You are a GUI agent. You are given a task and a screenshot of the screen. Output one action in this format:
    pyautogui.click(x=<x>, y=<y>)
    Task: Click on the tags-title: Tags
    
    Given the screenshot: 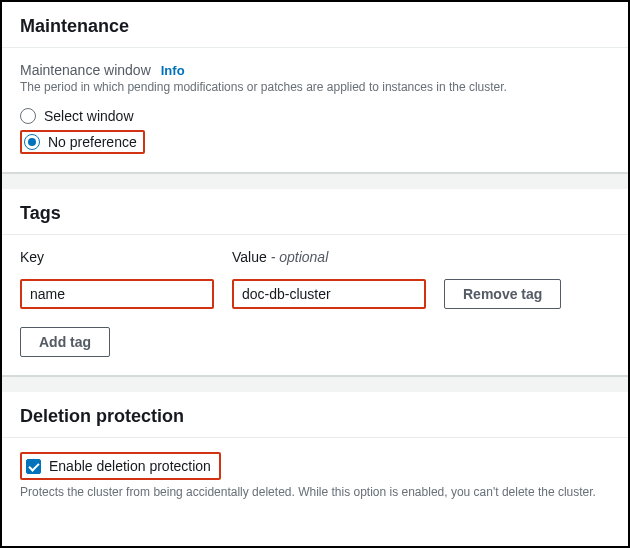 What is the action you would take?
    pyautogui.click(x=315, y=214)
    